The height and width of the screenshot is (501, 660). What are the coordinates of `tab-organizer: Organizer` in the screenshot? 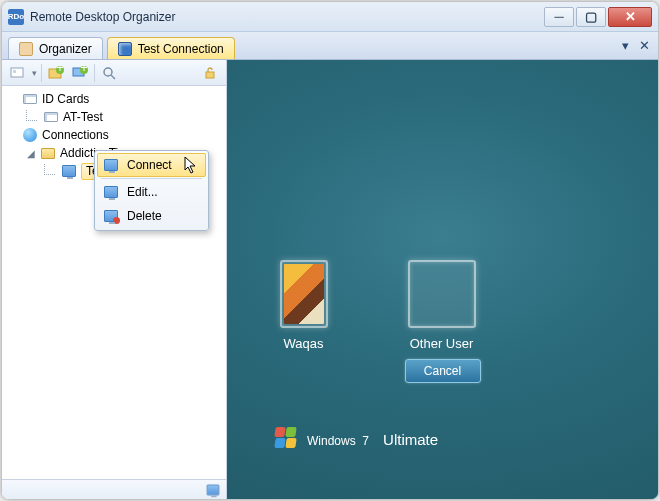 It's located at (56, 48).